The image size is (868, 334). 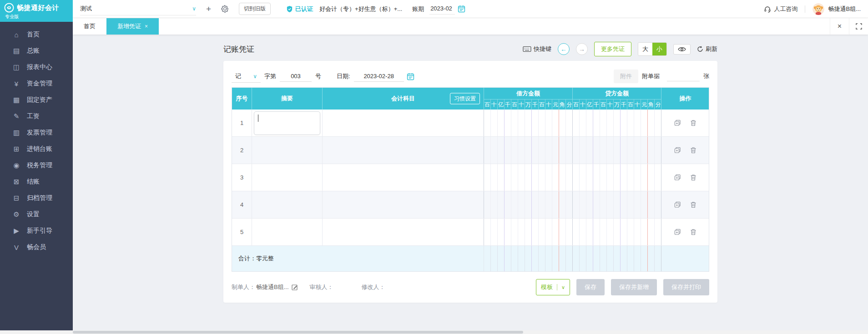 I want to click on refresh-button: 刷新, so click(x=707, y=49).